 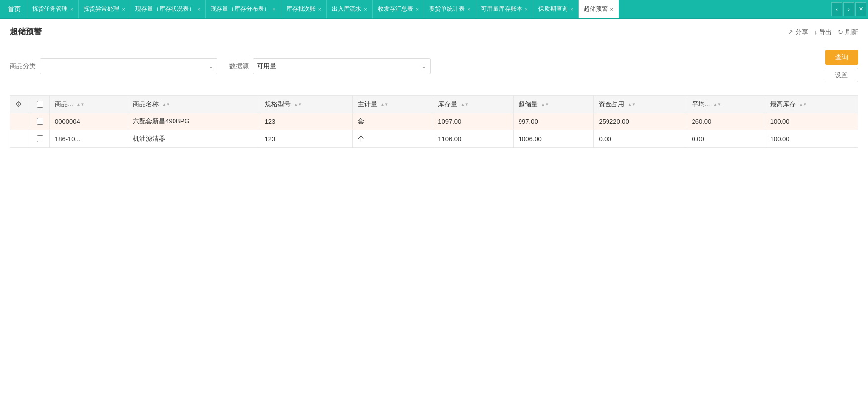 What do you see at coordinates (392, 105) in the screenshot?
I see `col-unit-header: 主计量 ▲▼` at bounding box center [392, 105].